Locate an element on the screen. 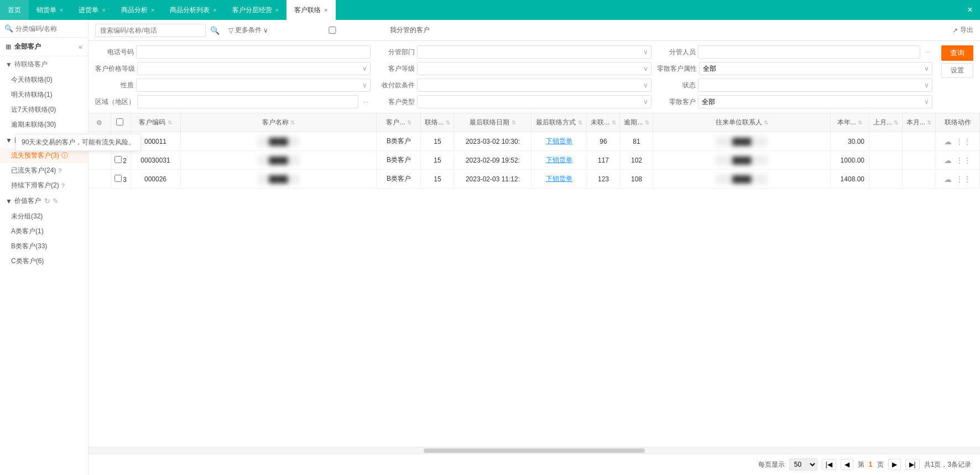 The width and height of the screenshot is (980, 475). col-type-header: 客户... is located at coordinates (399, 123).